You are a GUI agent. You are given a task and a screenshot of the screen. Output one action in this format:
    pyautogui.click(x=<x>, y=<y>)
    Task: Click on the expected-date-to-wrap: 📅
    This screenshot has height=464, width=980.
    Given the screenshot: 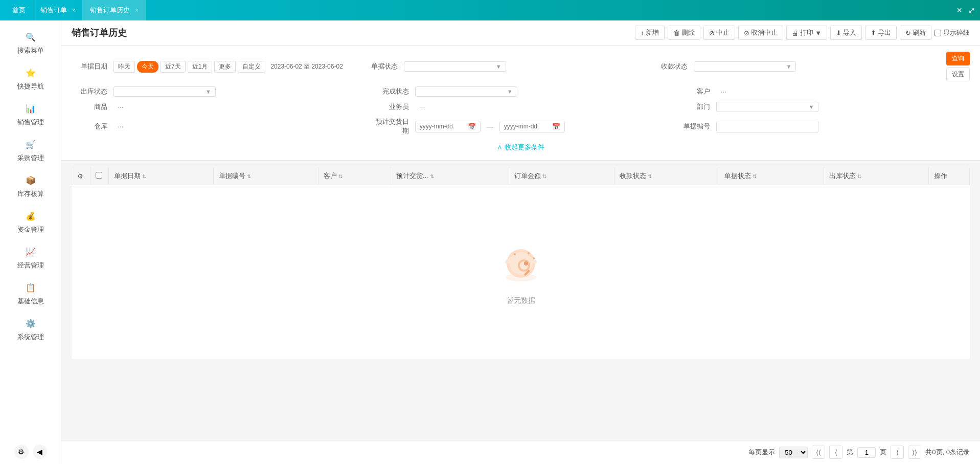 What is the action you would take?
    pyautogui.click(x=532, y=127)
    